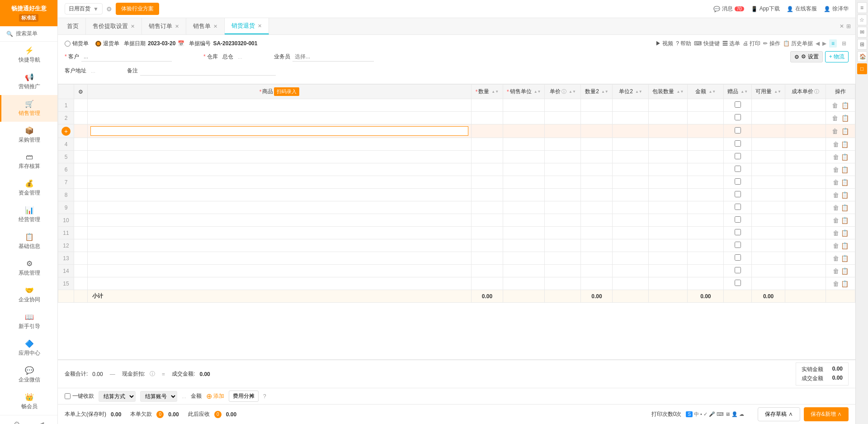 The width and height of the screenshot is (868, 424). I want to click on customer-input, so click(127, 57).